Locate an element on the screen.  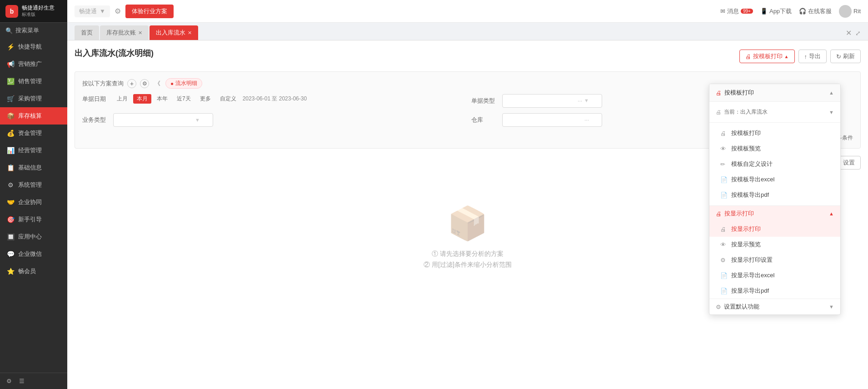
date-tab-this-year: 本年 is located at coordinates (162, 99).